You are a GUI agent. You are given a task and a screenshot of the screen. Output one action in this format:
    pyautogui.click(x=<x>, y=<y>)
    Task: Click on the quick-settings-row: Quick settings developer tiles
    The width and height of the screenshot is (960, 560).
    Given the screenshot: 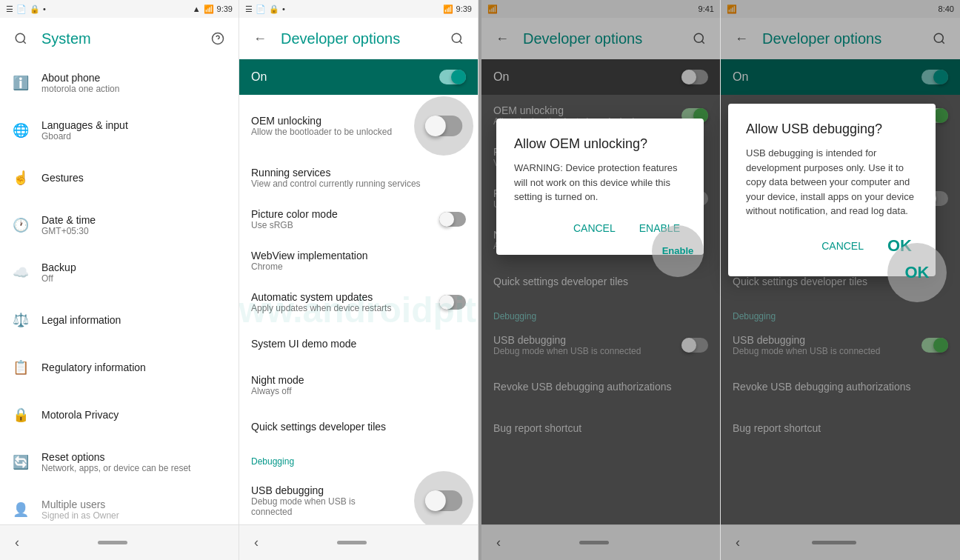 What is the action you would take?
    pyautogui.click(x=359, y=427)
    